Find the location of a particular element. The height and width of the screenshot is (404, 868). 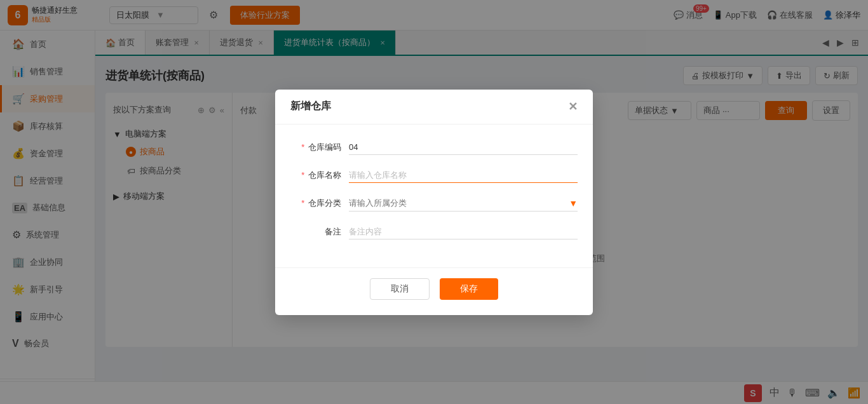

modal-body: * 仓库编码 * 仓库名称 * 仓库分类 ▼ is located at coordinates (434, 196).